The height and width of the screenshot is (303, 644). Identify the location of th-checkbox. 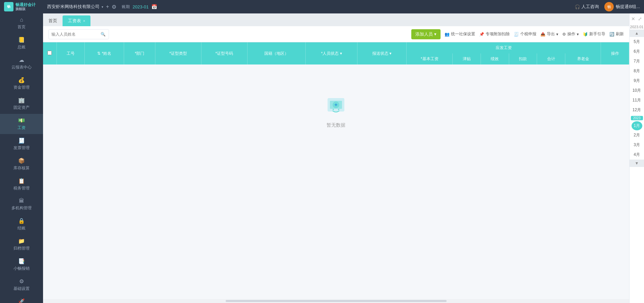
(50, 53).